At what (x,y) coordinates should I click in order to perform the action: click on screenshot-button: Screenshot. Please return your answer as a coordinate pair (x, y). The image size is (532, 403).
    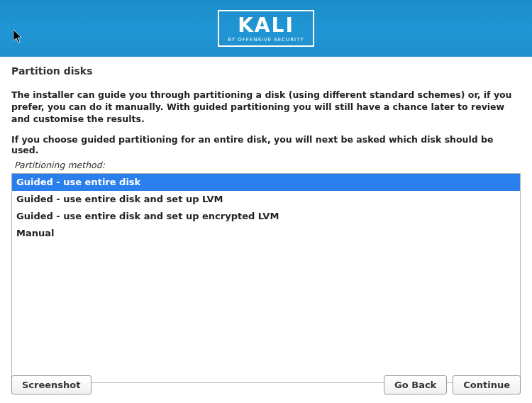
    Looking at the image, I should click on (51, 385).